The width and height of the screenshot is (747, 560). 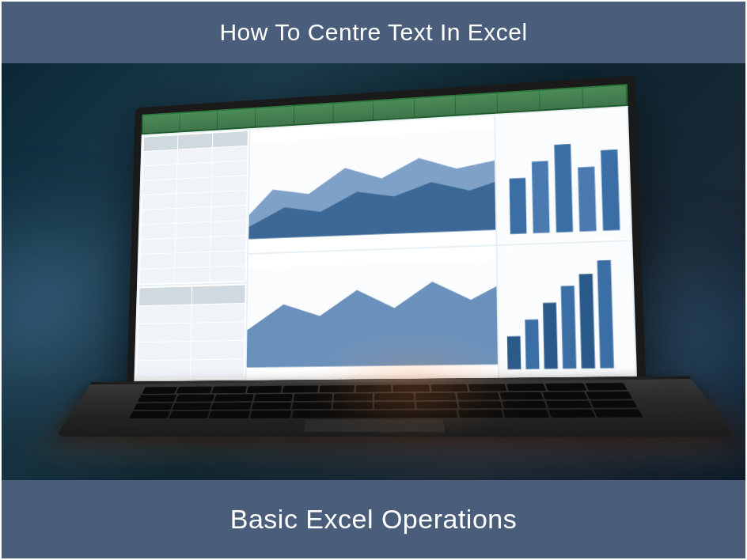 What do you see at coordinates (395, 407) in the screenshot?
I see `laptop-base` at bounding box center [395, 407].